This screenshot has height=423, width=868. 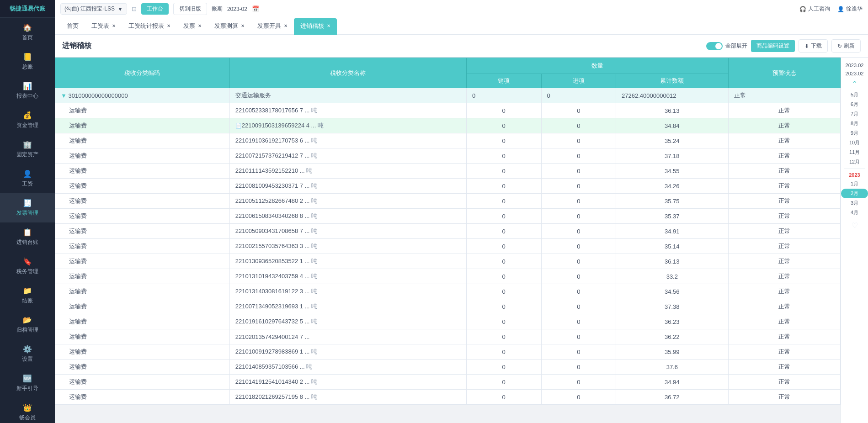 What do you see at coordinates (94, 9) in the screenshot?
I see `company-selector: (勾曲) 江西报宝-LSS ▼` at bounding box center [94, 9].